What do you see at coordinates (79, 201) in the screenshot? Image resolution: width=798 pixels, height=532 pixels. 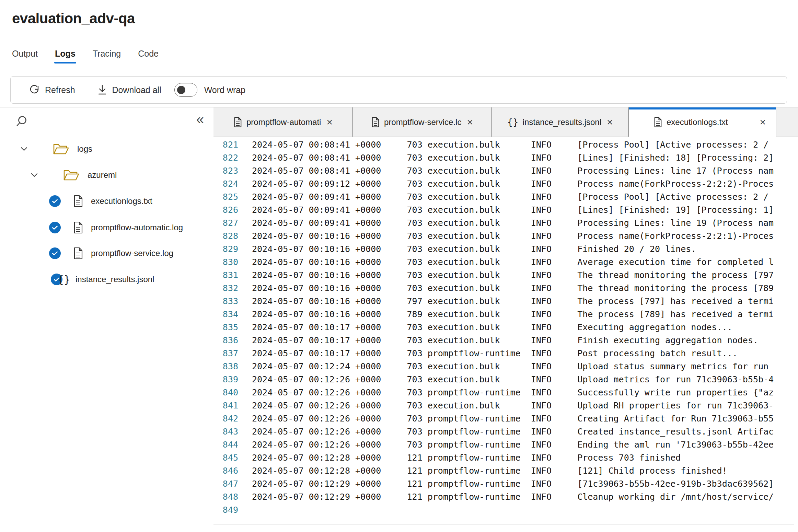 I see `file-icon` at bounding box center [79, 201].